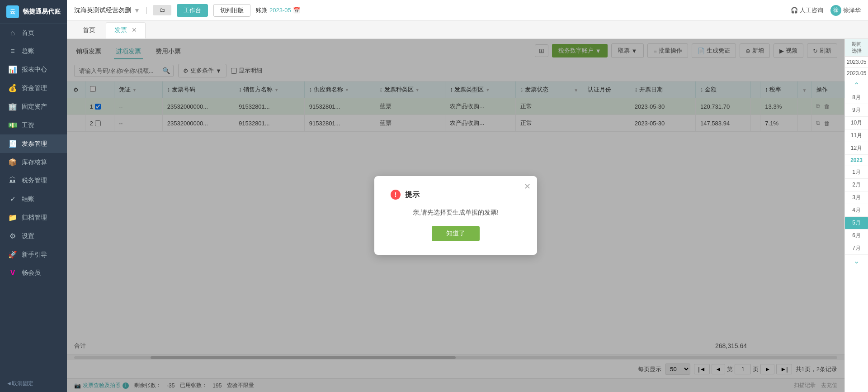 This screenshot has height=392, width=868. What do you see at coordinates (33, 107) in the screenshot?
I see `sidebar-item-assets: 🏢 固定资产` at bounding box center [33, 107].